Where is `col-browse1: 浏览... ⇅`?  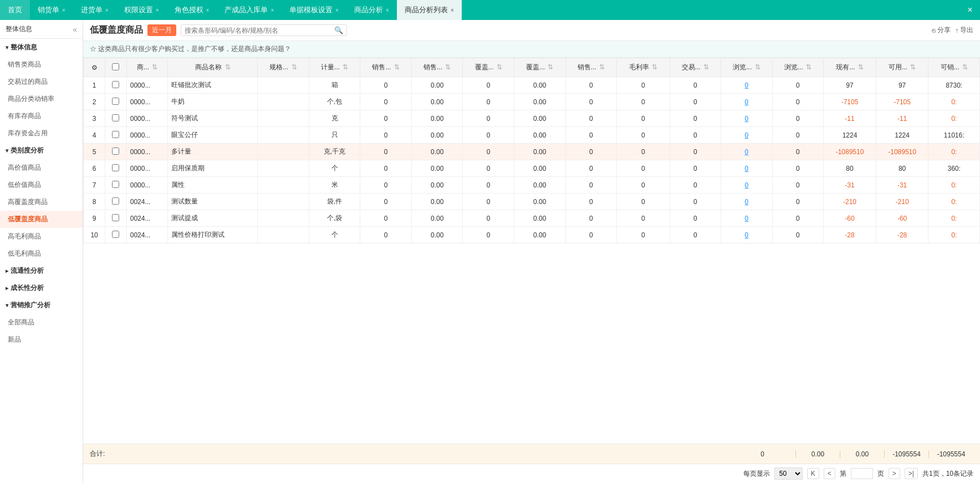 col-browse1: 浏览... ⇅ is located at coordinates (747, 68).